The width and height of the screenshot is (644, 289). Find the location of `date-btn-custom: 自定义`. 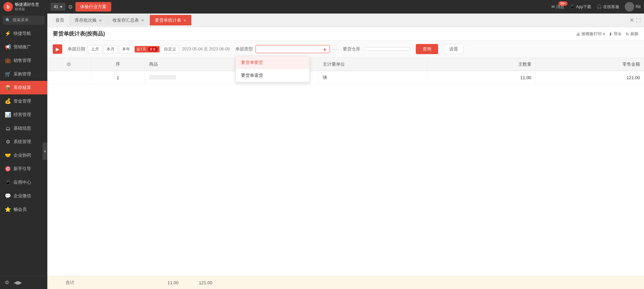

date-btn-custom: 自定义 is located at coordinates (170, 49).